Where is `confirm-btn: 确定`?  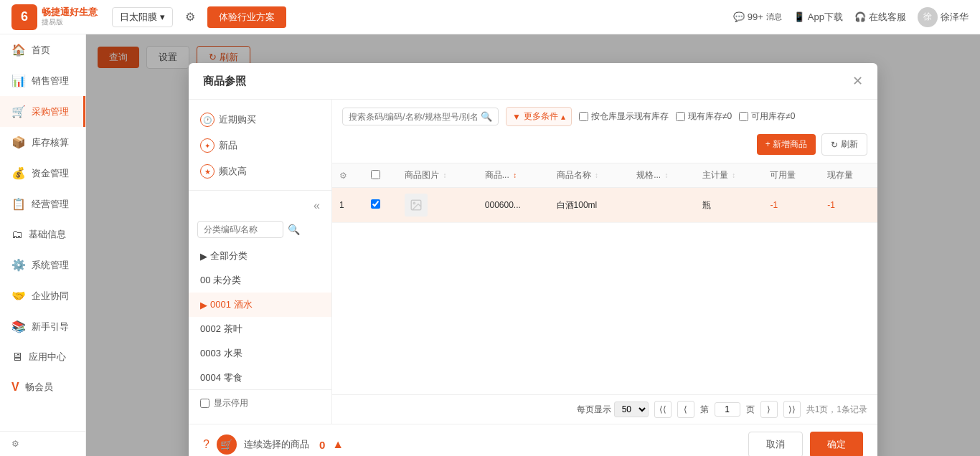 confirm-btn: 确定 is located at coordinates (837, 444).